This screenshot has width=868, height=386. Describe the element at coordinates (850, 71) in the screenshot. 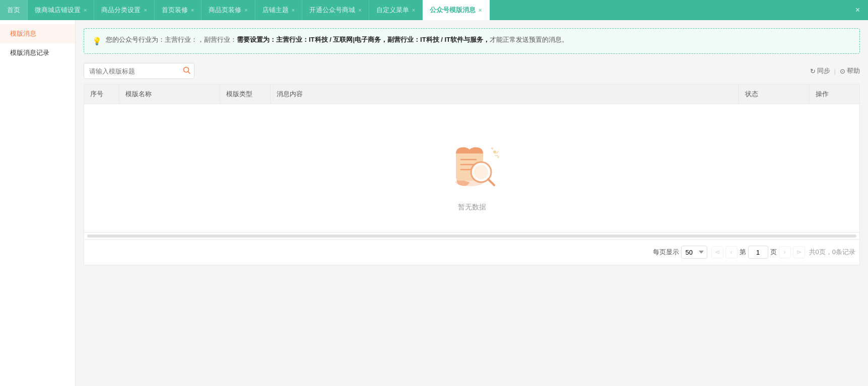

I see `help-button: ⊙ 帮助` at that location.